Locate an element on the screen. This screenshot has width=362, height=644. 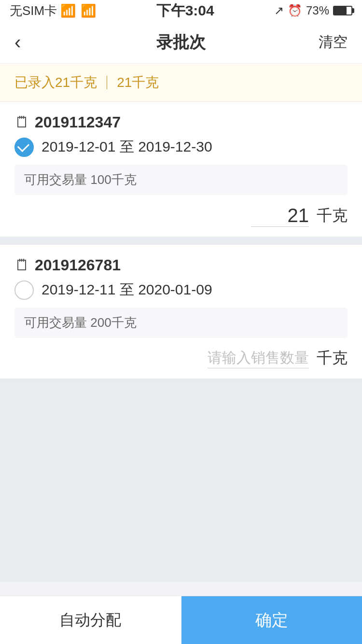
confirm-button: 确定 is located at coordinates (272, 620).